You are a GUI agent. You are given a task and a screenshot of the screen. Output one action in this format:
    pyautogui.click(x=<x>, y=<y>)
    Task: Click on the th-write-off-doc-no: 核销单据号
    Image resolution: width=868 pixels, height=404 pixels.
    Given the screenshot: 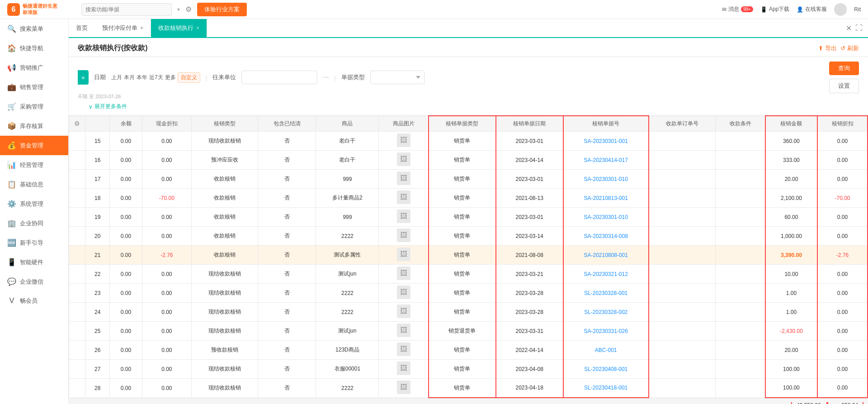 What is the action you would take?
    pyautogui.click(x=606, y=124)
    